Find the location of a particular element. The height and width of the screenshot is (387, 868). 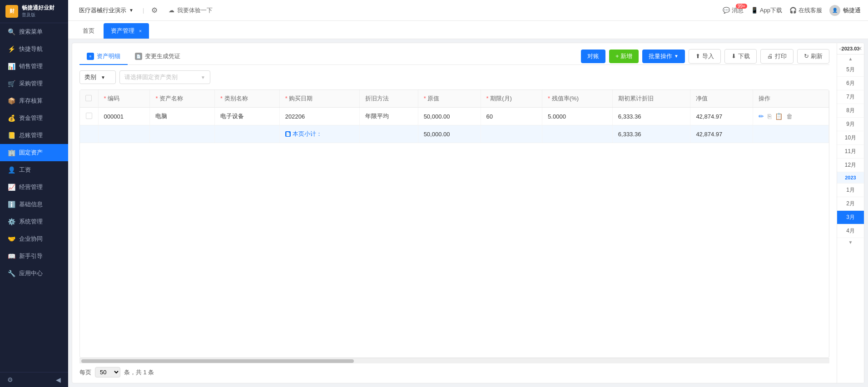

date-month-4: 4月 is located at coordinates (850, 231).